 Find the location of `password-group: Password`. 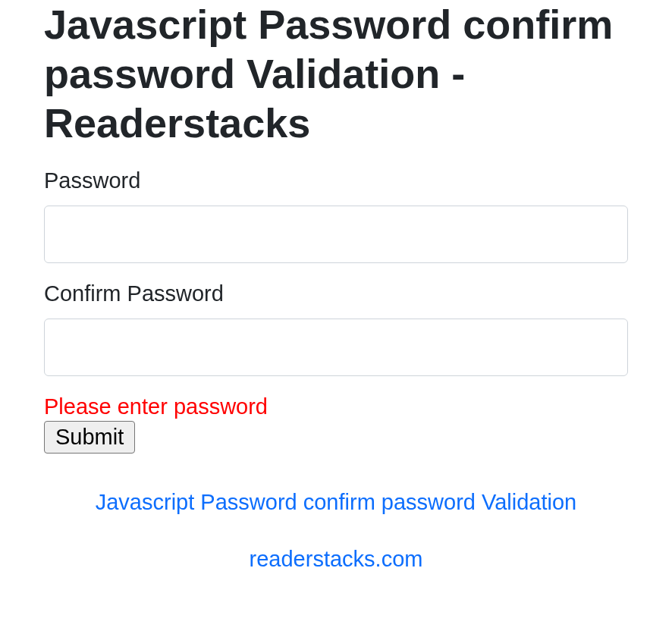

password-group: Password is located at coordinates (336, 215).